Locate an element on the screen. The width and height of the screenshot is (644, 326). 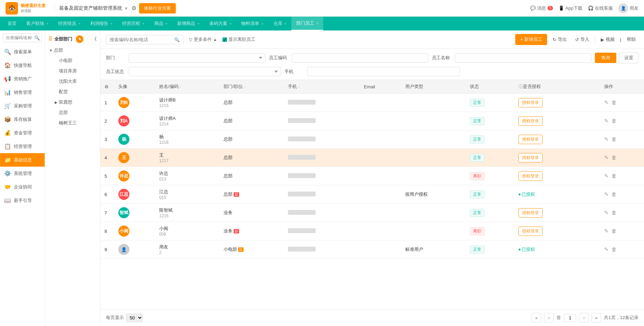
th-name-code: 姓名/编码 is located at coordinates (187, 87).